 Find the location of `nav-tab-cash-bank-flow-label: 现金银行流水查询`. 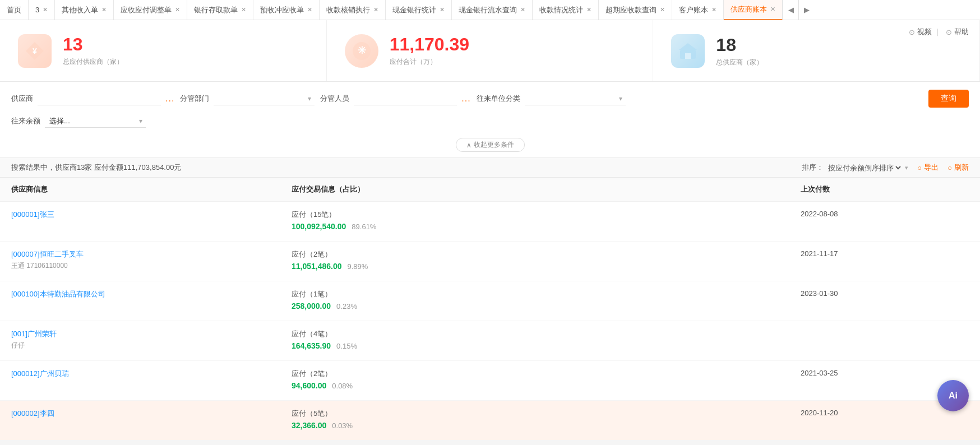

nav-tab-cash-bank-flow-label: 现金银行流水查询 is located at coordinates (488, 10).